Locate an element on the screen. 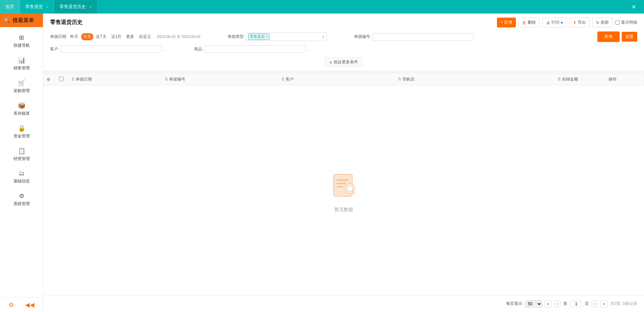  customer-dots: ... is located at coordinates (165, 49).